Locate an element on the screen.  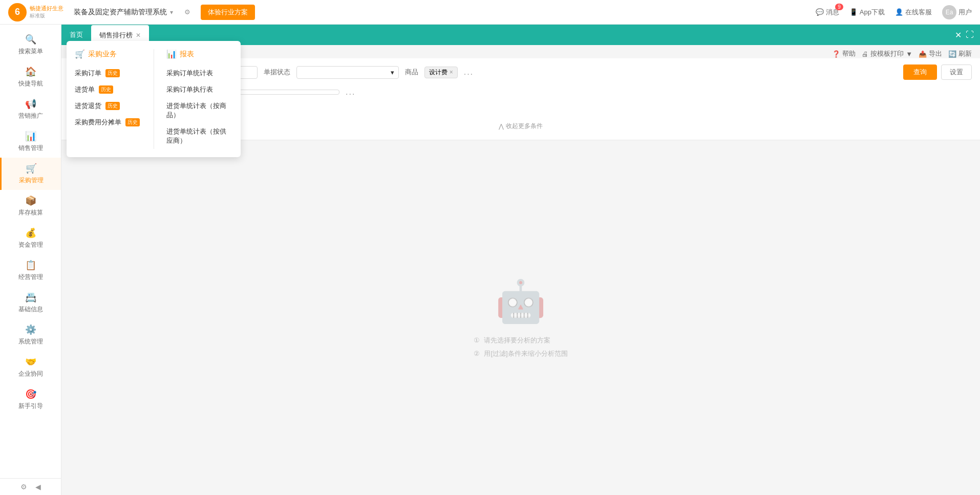
logo-icon: 6 is located at coordinates (17, 12).